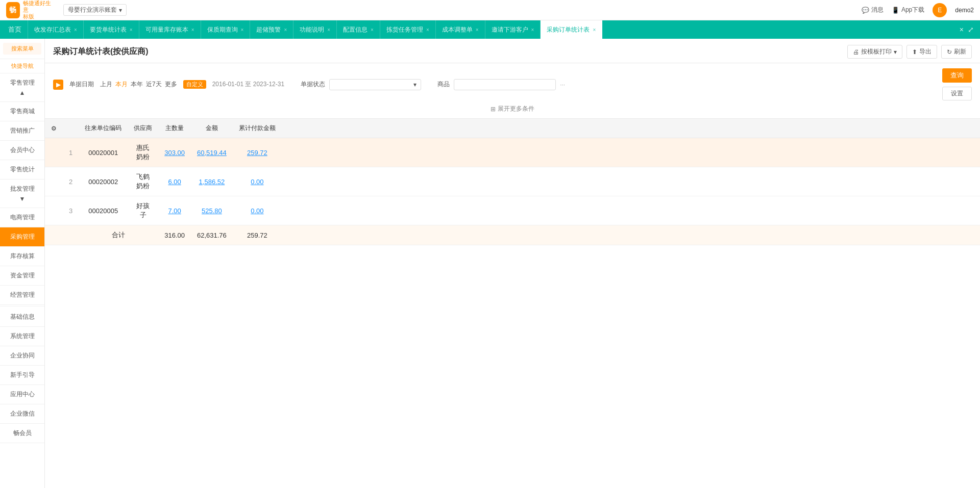  I want to click on message-icon: 💬, so click(866, 10).